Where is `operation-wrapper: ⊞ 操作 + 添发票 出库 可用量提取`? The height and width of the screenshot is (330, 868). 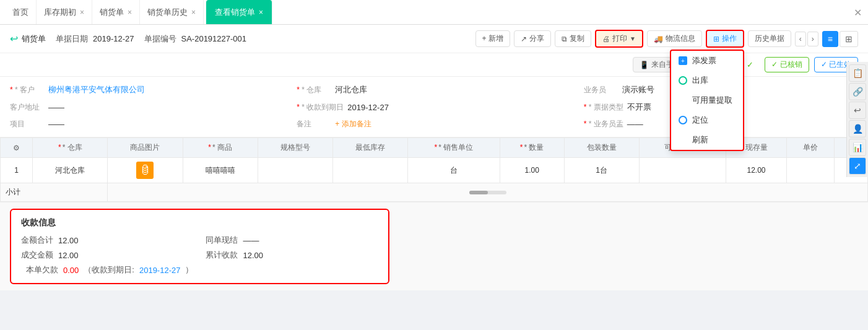 operation-wrapper: ⊞ 操作 + 添发票 出库 可用量提取 is located at coordinates (725, 38).